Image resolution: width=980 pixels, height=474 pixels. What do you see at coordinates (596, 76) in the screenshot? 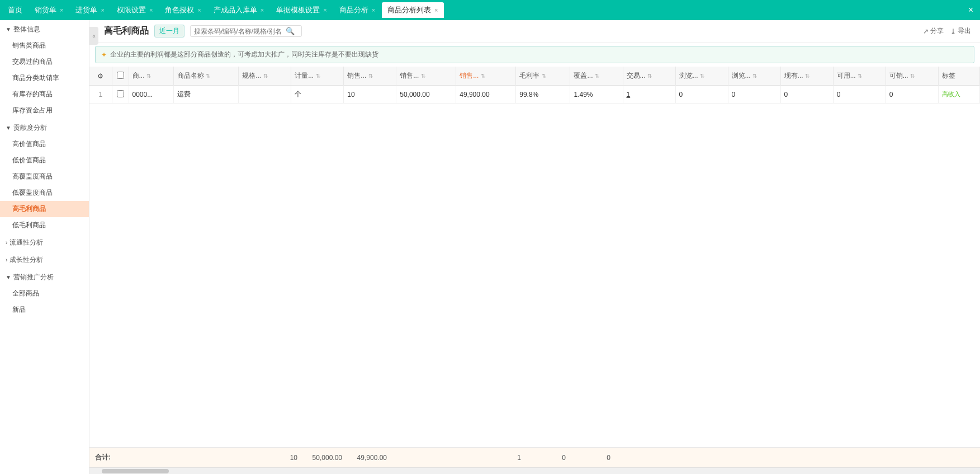
I see `col-coverage: 覆盖... ⇅` at bounding box center [596, 76].